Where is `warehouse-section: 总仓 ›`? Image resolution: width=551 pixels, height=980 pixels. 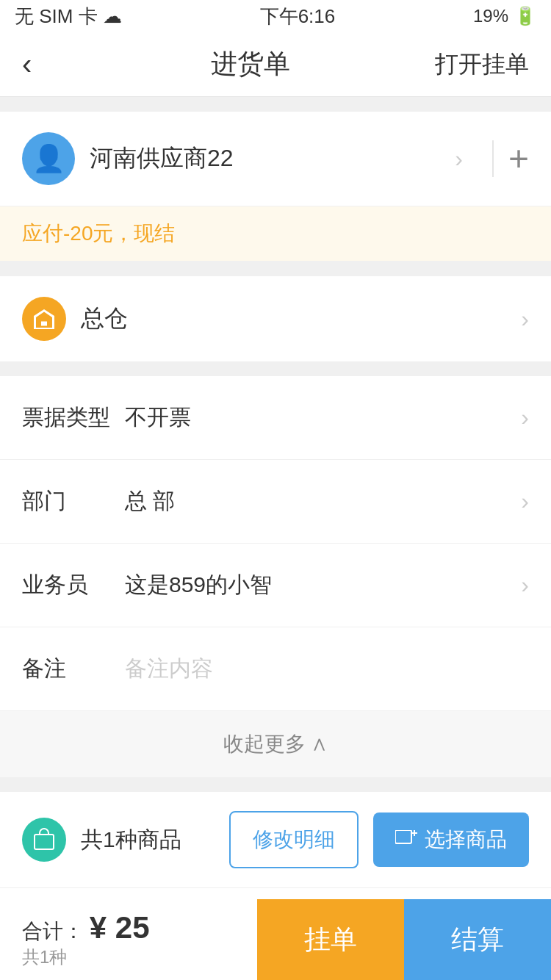
warehouse-section: 总仓 › is located at coordinates (276, 319).